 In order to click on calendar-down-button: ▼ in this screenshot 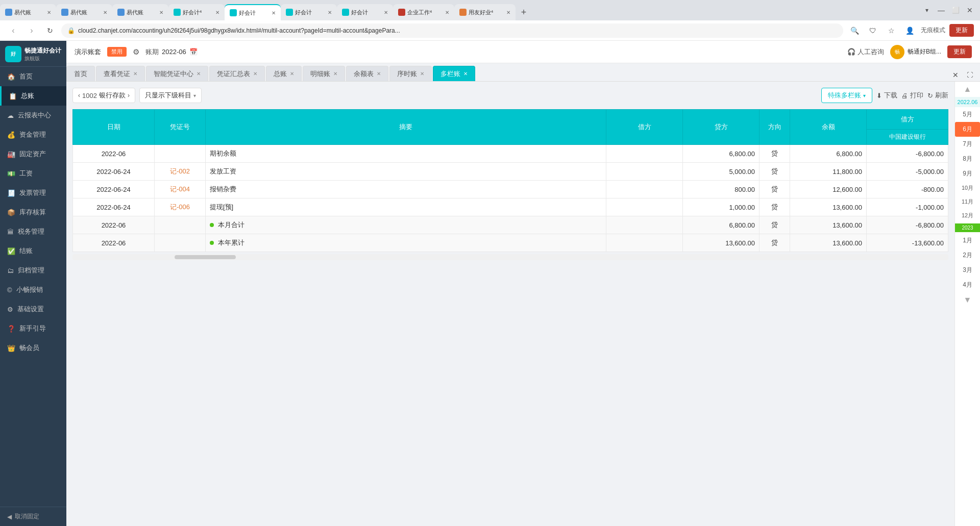, I will do `click(968, 300)`.